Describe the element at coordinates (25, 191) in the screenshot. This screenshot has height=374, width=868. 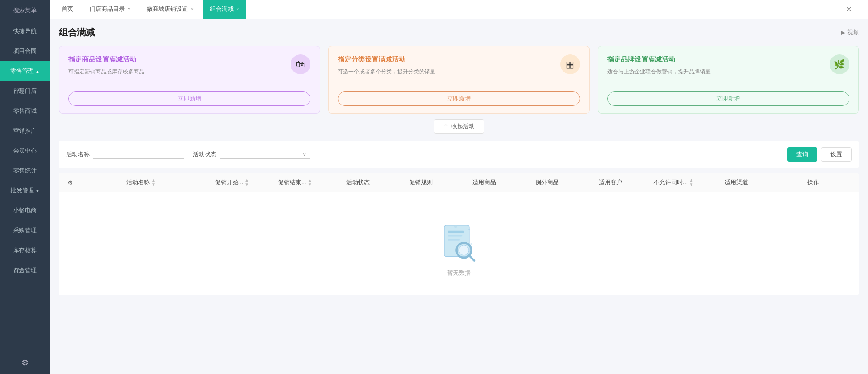
I see `sidebar-item-wholesale: 批发管理` at that location.